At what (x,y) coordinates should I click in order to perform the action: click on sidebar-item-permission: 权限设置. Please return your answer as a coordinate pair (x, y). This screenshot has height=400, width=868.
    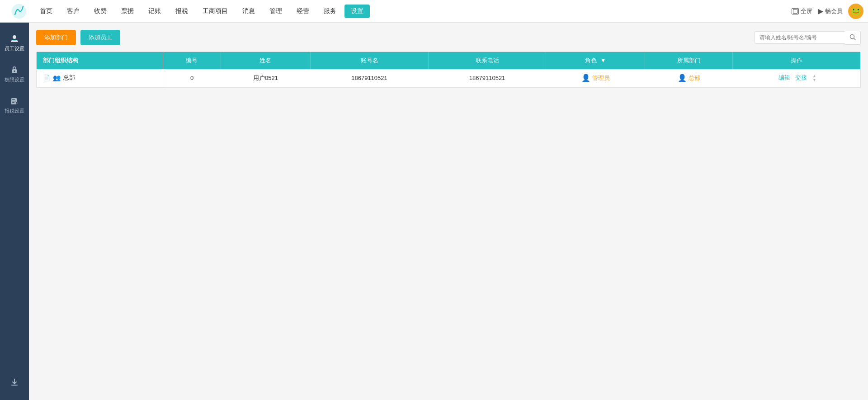
    Looking at the image, I should click on (14, 74).